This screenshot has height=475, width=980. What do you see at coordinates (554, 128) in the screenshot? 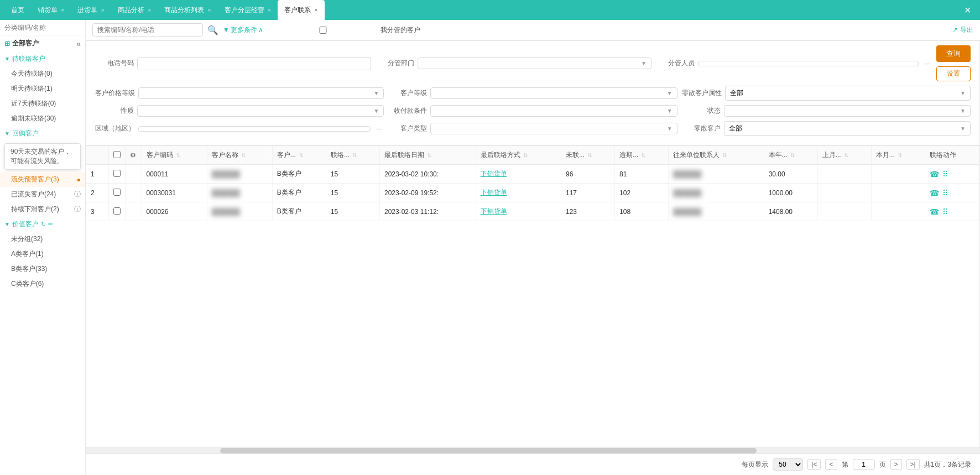
I see `customer-type-select: ▼` at bounding box center [554, 128].